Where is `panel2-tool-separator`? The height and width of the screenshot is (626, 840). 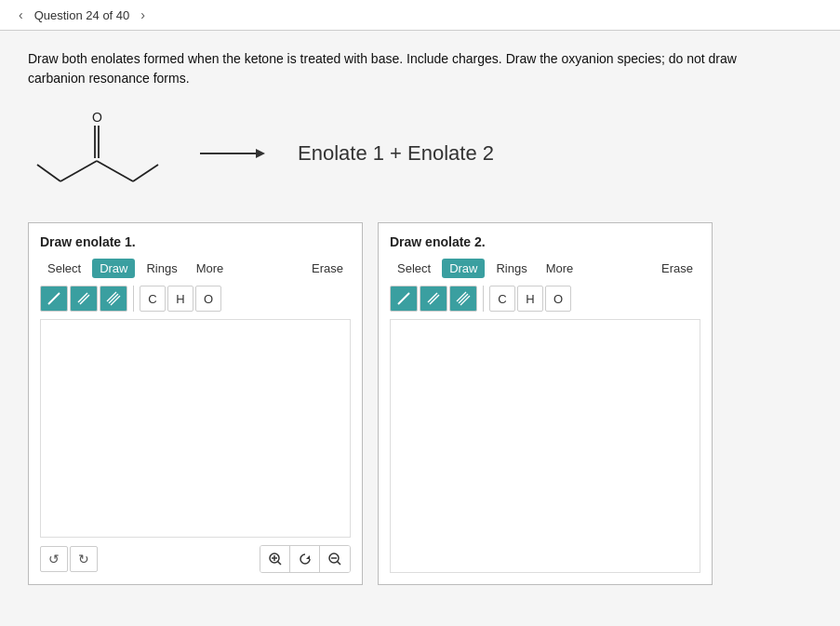
panel2-tool-separator is located at coordinates (484, 299).